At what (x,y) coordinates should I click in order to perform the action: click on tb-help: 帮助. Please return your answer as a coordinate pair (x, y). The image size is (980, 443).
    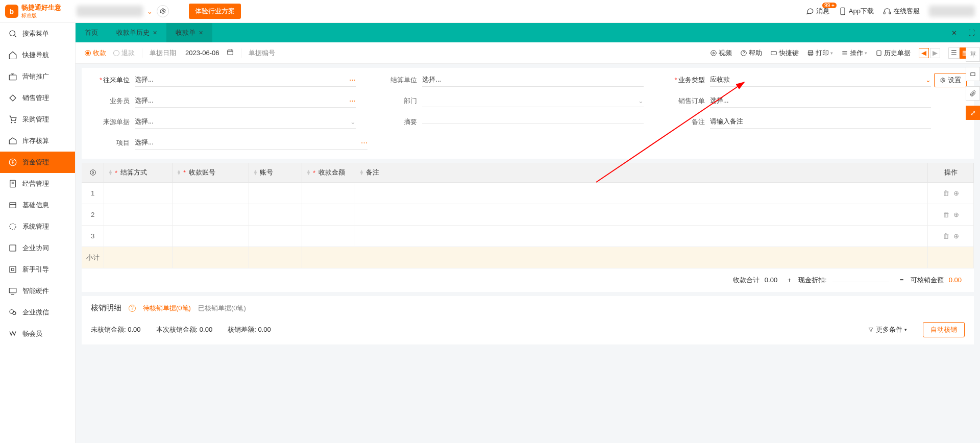
    Looking at the image, I should click on (751, 53).